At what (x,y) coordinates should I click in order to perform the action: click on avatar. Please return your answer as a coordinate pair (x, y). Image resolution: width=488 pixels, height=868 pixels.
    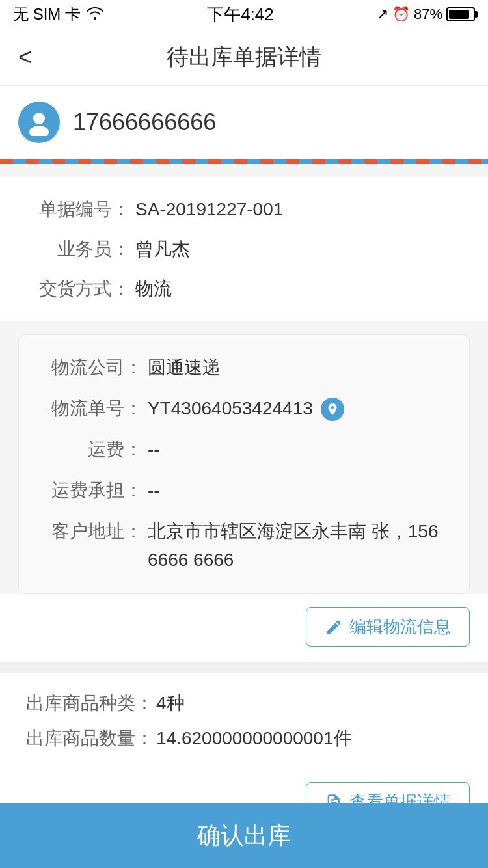
    Looking at the image, I should click on (39, 122).